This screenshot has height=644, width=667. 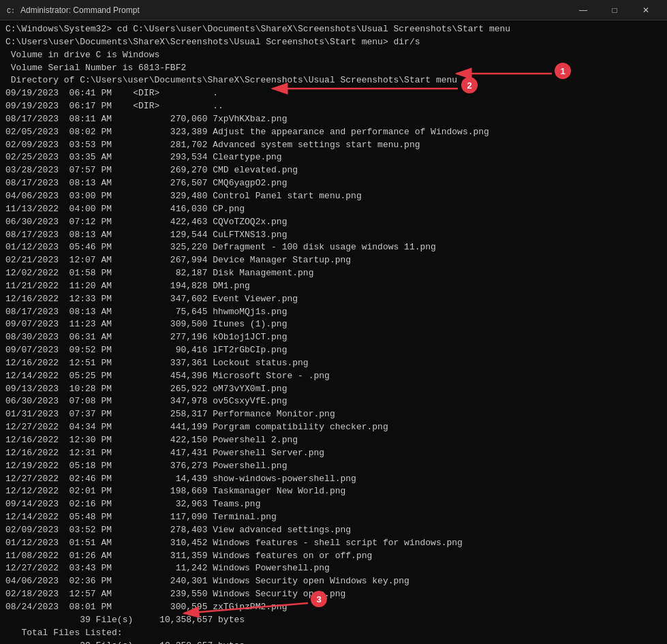 I want to click on terminal-line: 08/17/2023 08:13 AM 129,544 CuLFTXNS13.p…, so click(x=334, y=236).